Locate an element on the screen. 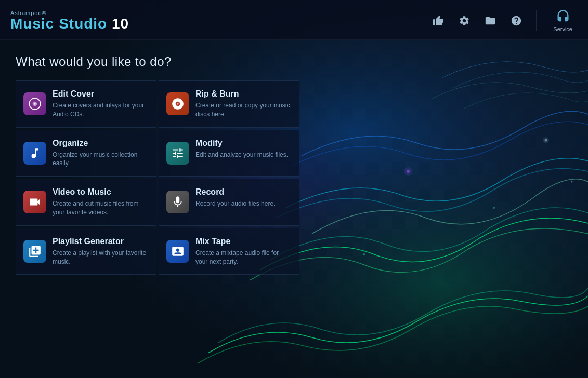 The height and width of the screenshot is (378, 588). like-icon is located at coordinates (438, 21).